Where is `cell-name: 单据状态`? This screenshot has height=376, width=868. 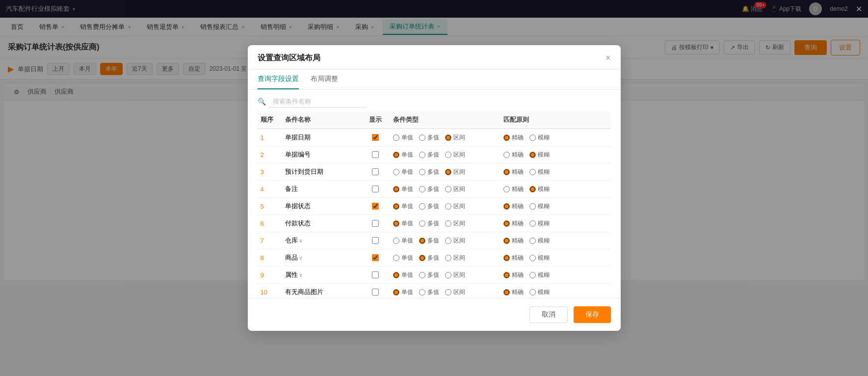
cell-name: 单据状态 is located at coordinates (321, 206).